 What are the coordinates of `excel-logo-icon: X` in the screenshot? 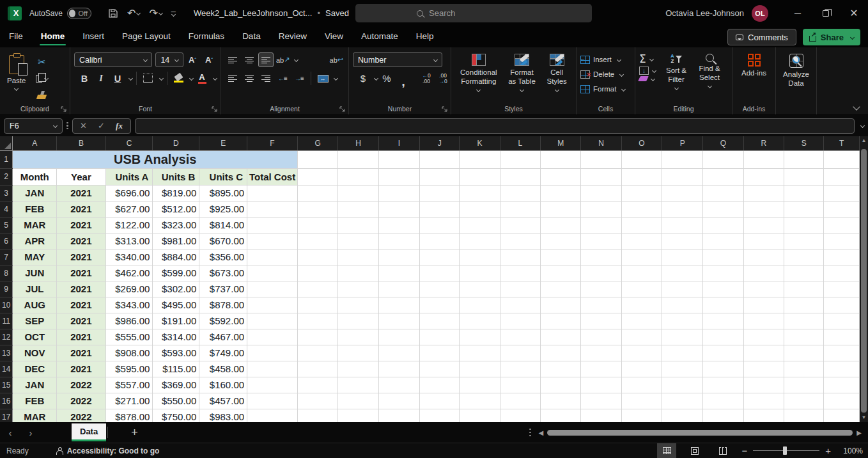 It's located at (15, 13).